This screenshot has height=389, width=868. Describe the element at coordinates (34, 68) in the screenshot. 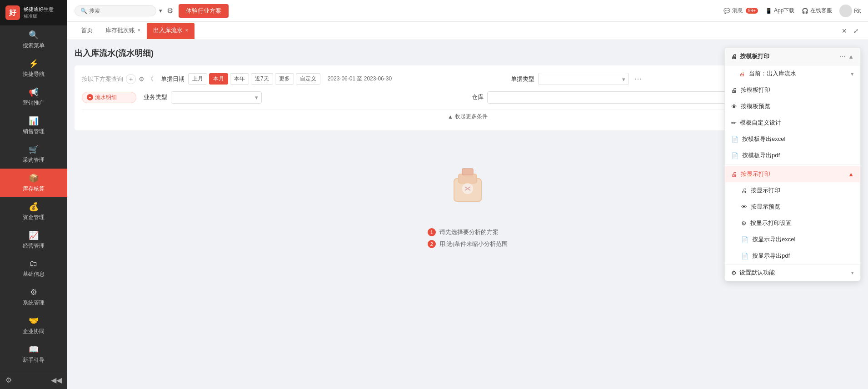

I see `sidebar-item-quick-nav: ⚡ 快捷导航` at that location.